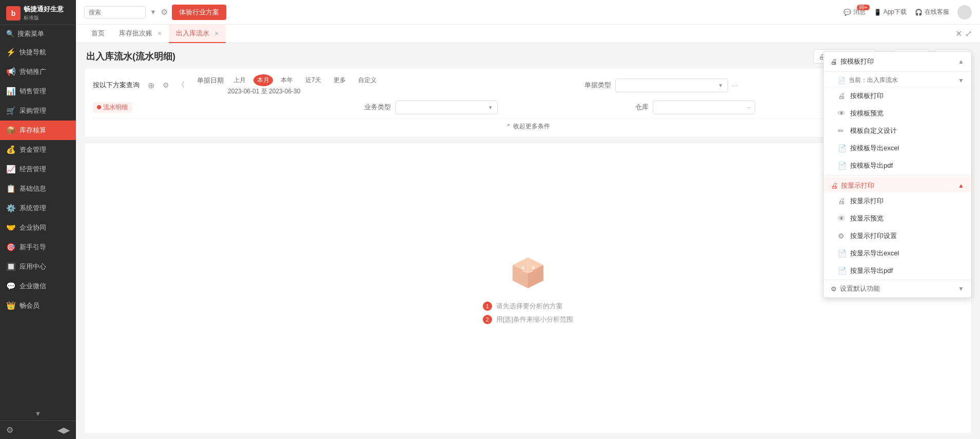 Image resolution: width=980 pixels, height=439 pixels. What do you see at coordinates (897, 113) in the screenshot?
I see `dropdown-template-preview: 👁 按模板预览` at bounding box center [897, 113].